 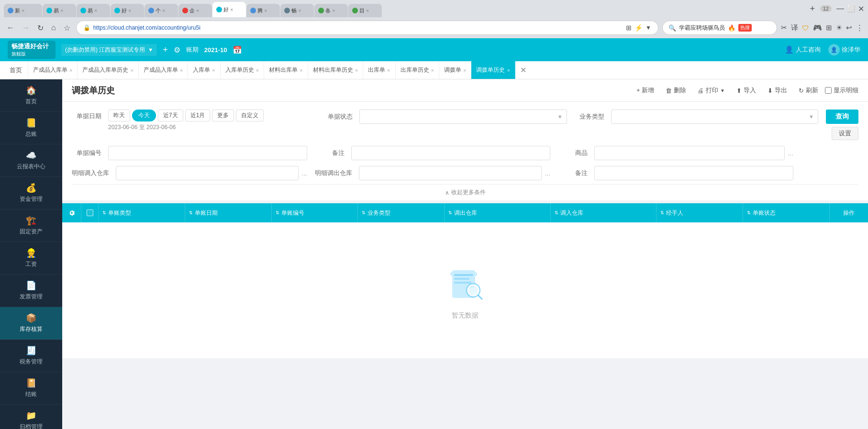 What do you see at coordinates (223, 116) in the screenshot?
I see `date-btn-more: 更多` at bounding box center [223, 116].